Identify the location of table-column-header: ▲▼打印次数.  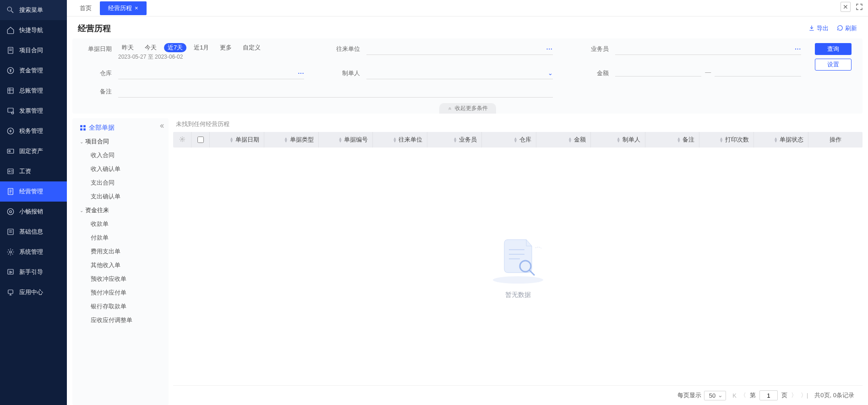
(726, 140).